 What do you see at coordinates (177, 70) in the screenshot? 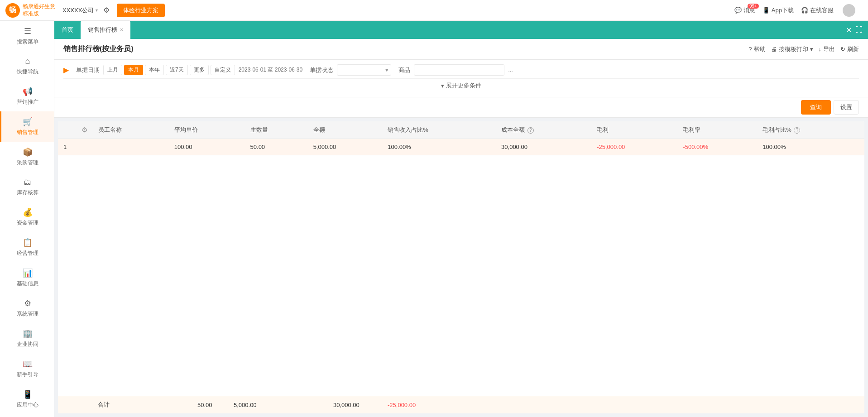
I see `date-btn-7days: 近7天` at bounding box center [177, 70].